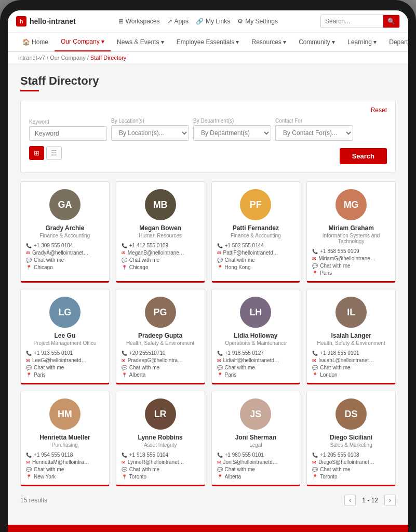 The height and width of the screenshot is (532, 416). What do you see at coordinates (256, 336) in the screenshot?
I see `staff-name: Lidia Holloway` at bounding box center [256, 336].